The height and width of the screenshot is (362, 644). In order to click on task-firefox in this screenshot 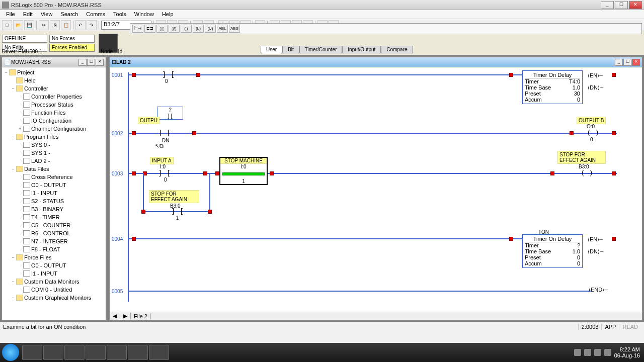, I will do `click(53, 352)`.